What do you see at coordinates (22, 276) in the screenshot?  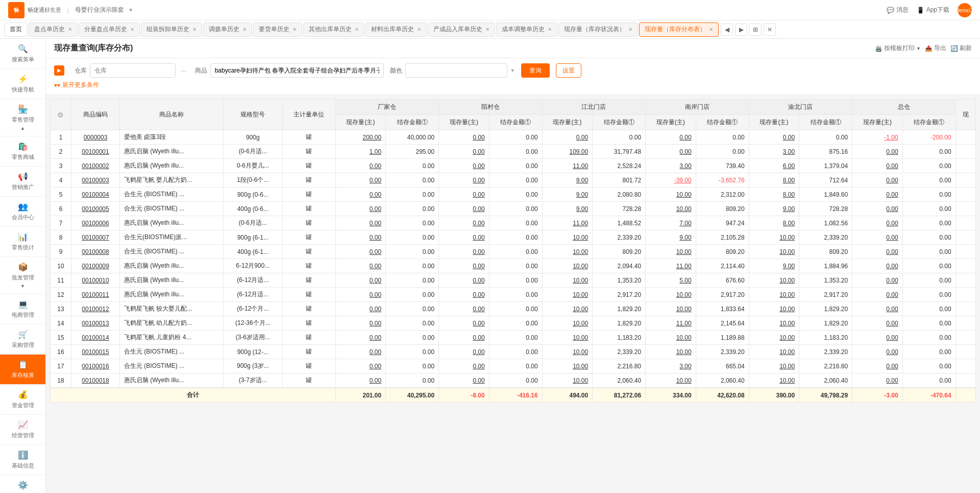 I see `sidebar-item-wholesale-mgmt: 📦 批发管理 ▼` at bounding box center [22, 276].